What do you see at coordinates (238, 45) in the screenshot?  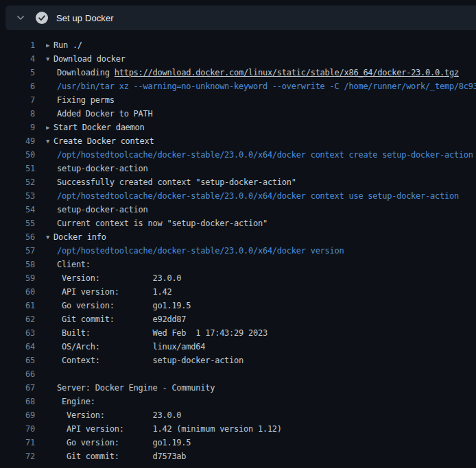 I see `log-group-row: 1▶Run ./` at bounding box center [238, 45].